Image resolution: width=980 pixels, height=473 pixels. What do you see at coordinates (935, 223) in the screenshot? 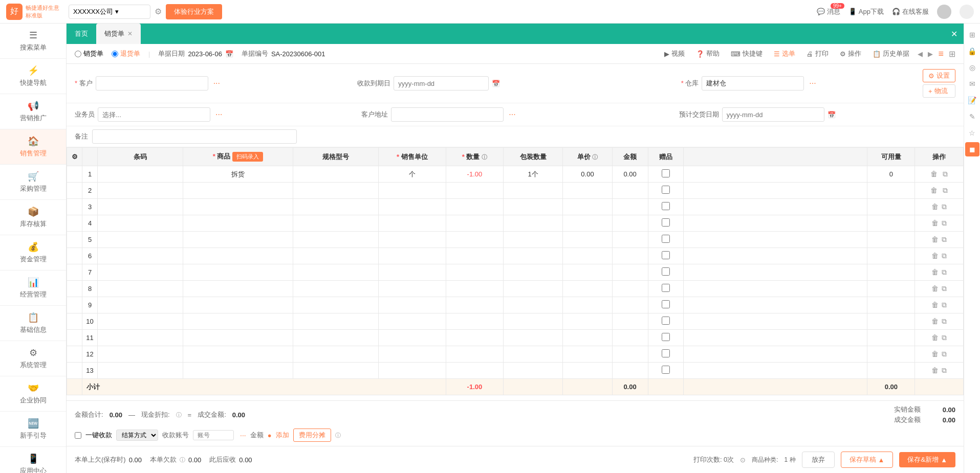
I see `delete-row-4: 🗑` at bounding box center [935, 223].